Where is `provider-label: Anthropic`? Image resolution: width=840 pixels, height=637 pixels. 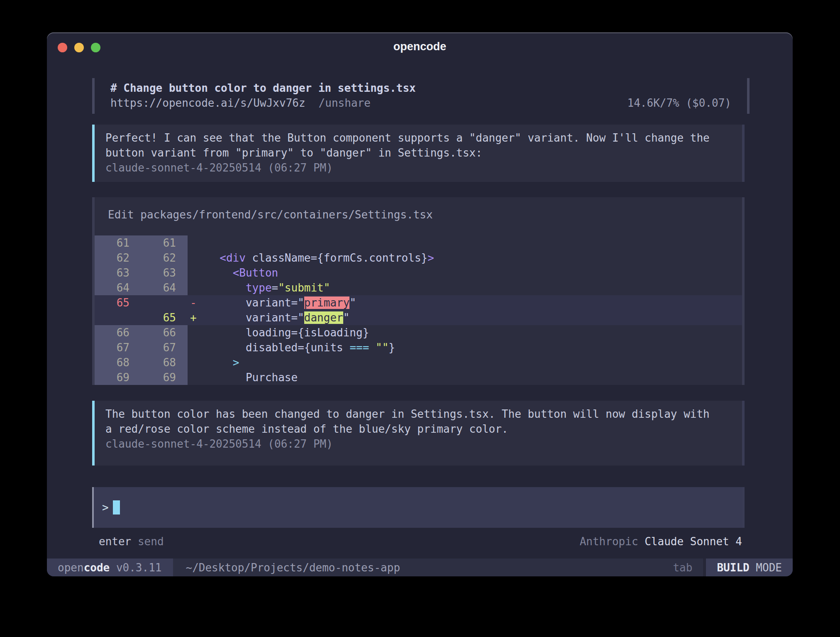 provider-label: Anthropic is located at coordinates (609, 541).